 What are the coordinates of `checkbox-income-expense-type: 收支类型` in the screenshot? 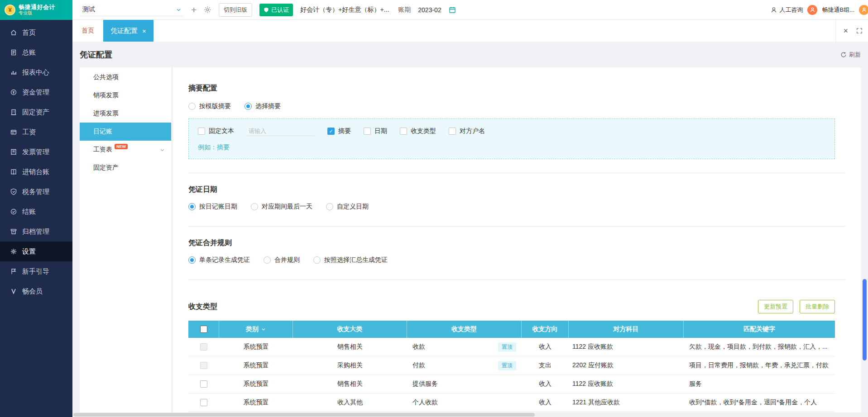 It's located at (418, 131).